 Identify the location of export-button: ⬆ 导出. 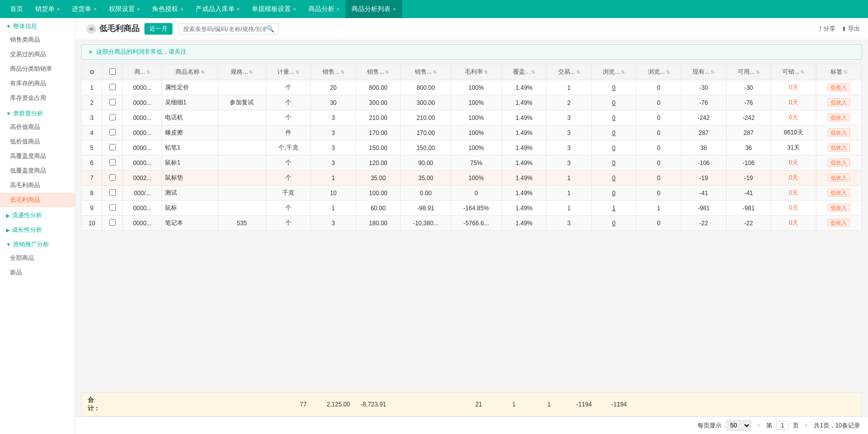
(850, 29).